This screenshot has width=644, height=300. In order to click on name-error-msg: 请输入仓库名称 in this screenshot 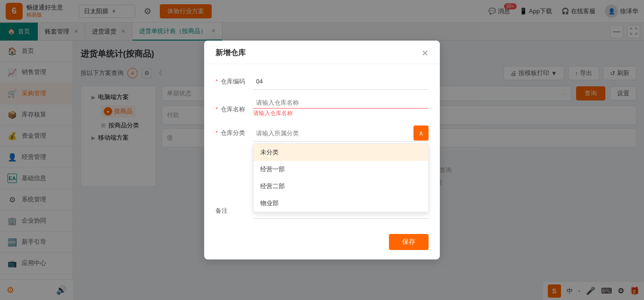, I will do `click(341, 113)`.